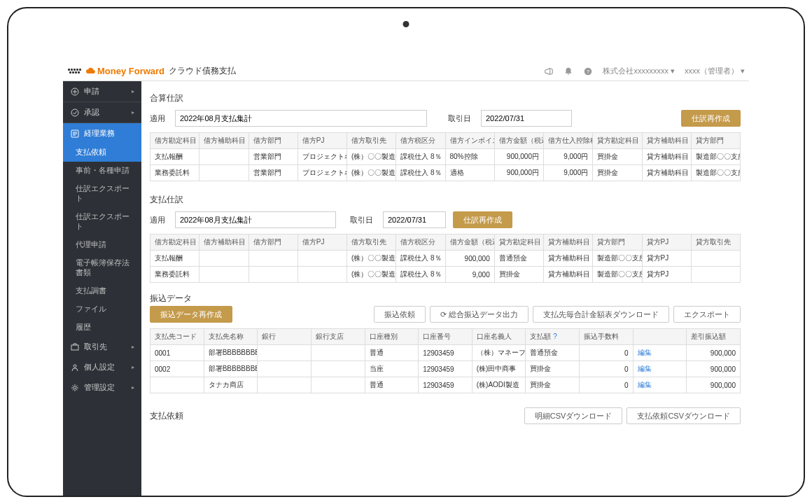 The image size is (812, 504). Describe the element at coordinates (361, 220) in the screenshot. I see `shiharai-date-label: 取引日` at that location.